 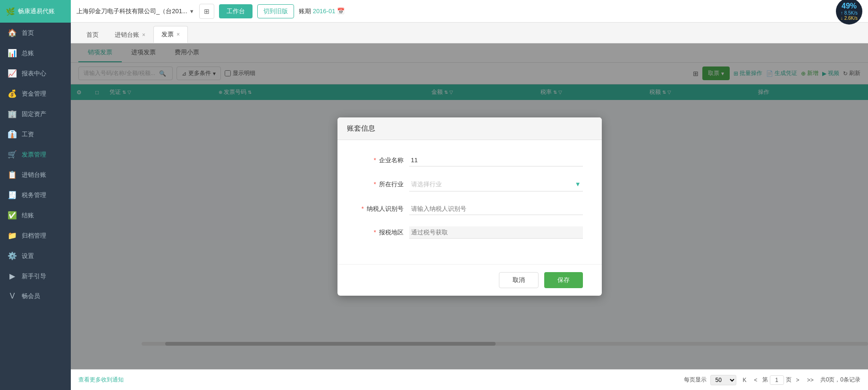 I want to click on tax-region-row: * 报税地区, so click(x=470, y=232).